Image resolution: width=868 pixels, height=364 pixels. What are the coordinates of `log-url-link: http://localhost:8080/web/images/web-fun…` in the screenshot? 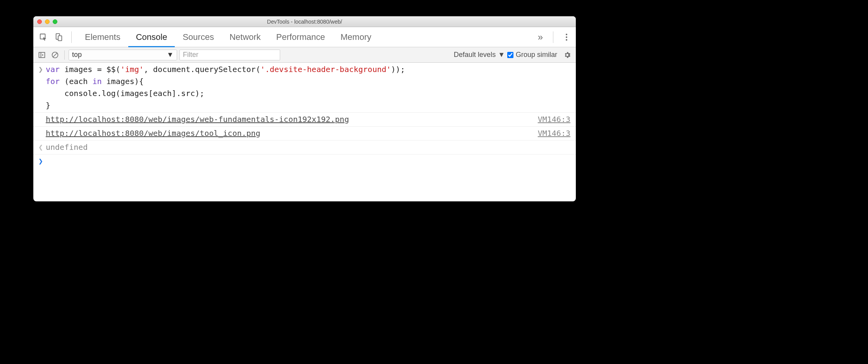 It's located at (198, 119).